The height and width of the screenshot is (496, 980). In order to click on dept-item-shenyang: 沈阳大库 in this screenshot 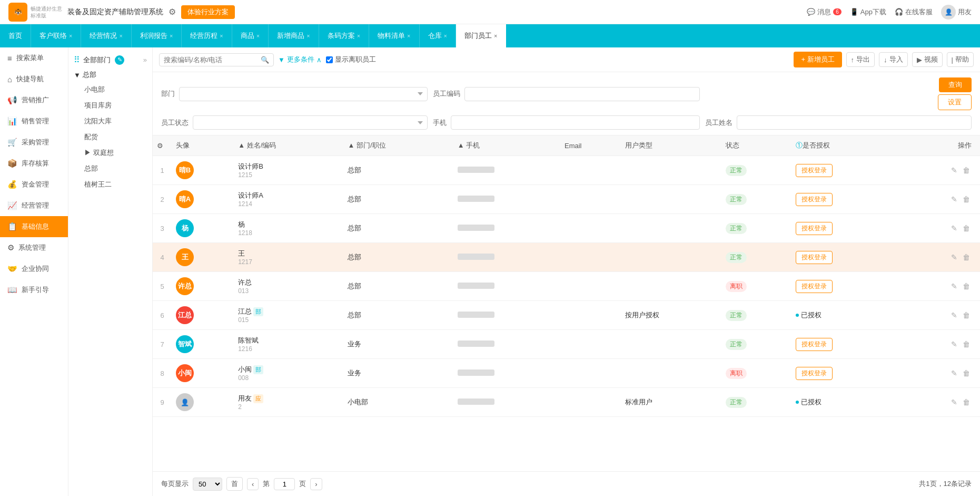, I will do `click(111, 121)`.